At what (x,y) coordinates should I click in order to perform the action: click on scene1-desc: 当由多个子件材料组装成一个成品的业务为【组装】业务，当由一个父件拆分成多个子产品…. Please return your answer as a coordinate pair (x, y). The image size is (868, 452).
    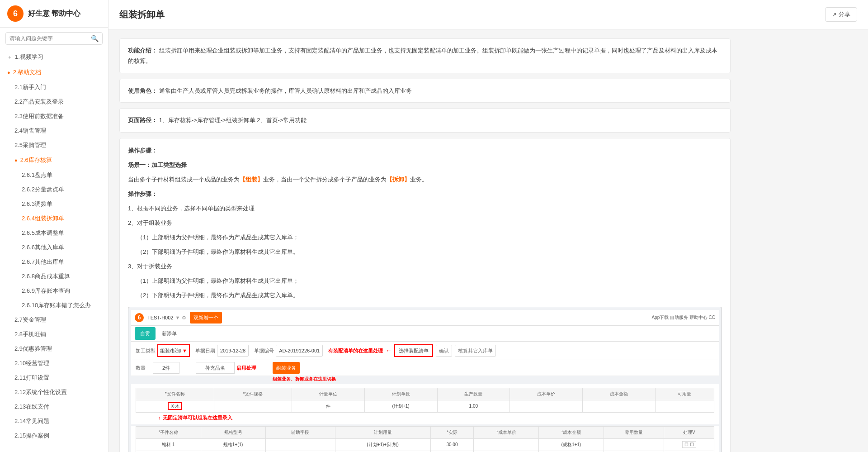
    Looking at the image, I should click on (425, 180).